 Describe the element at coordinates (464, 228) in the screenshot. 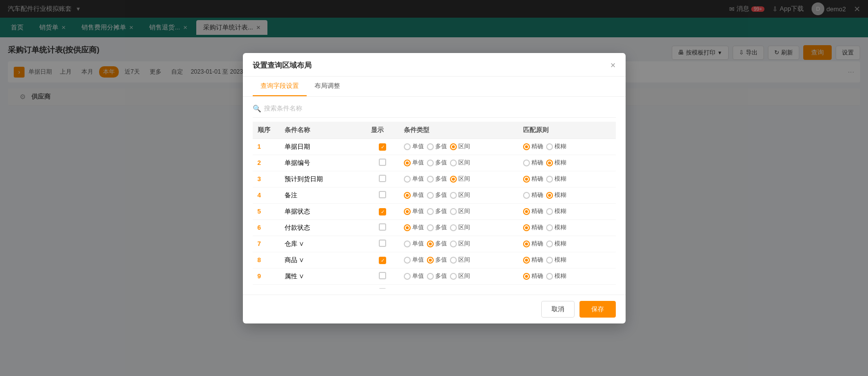

I see `radio-label-range: 区间` at that location.